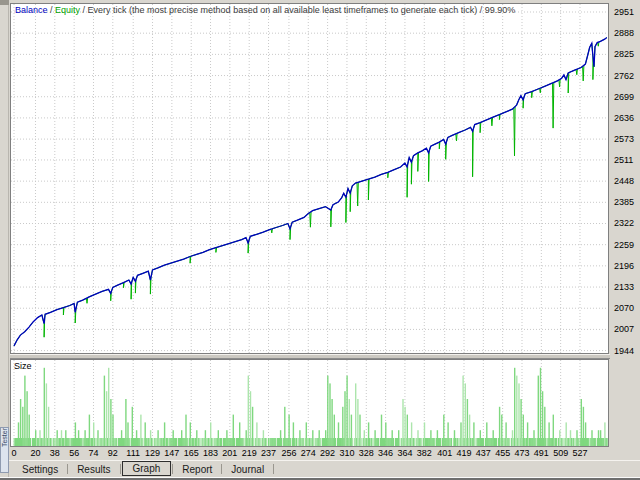 The width and height of the screenshot is (640, 480). What do you see at coordinates (624, 351) in the screenshot?
I see `value-axis-label: 1944` at bounding box center [624, 351].